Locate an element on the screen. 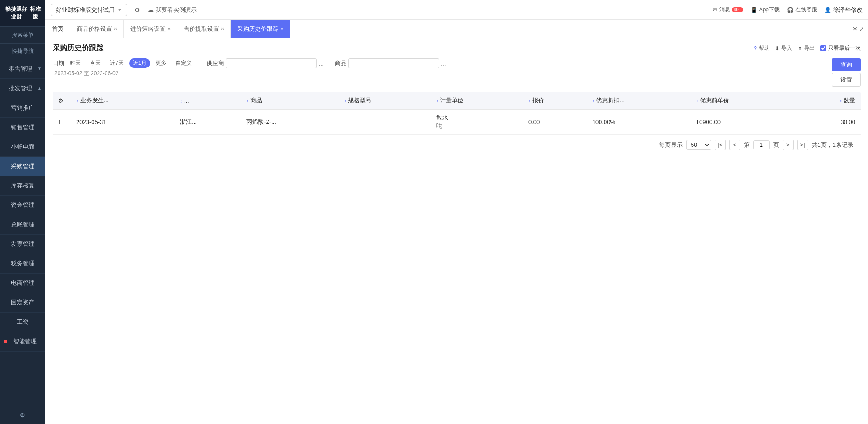 The width and height of the screenshot is (868, 424). tab-home: 首页 is located at coordinates (58, 29).